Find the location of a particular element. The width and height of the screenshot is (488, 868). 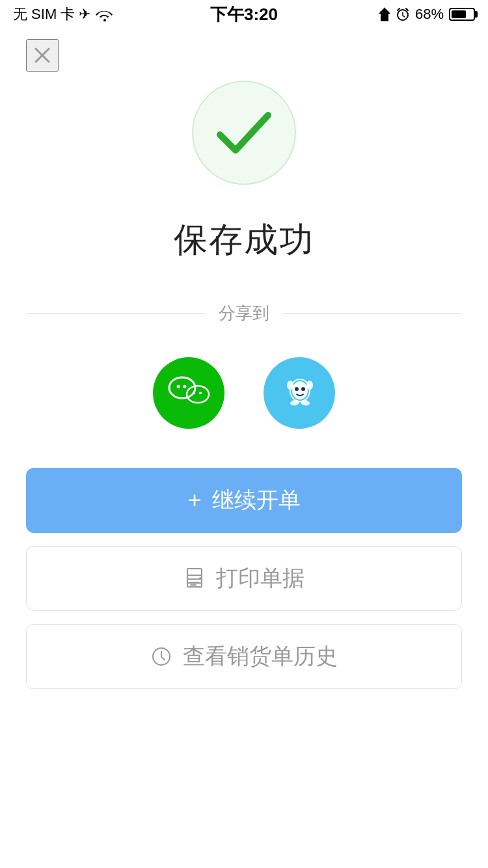

status-left: 无 SIM 卡 ✈ is located at coordinates (64, 14).